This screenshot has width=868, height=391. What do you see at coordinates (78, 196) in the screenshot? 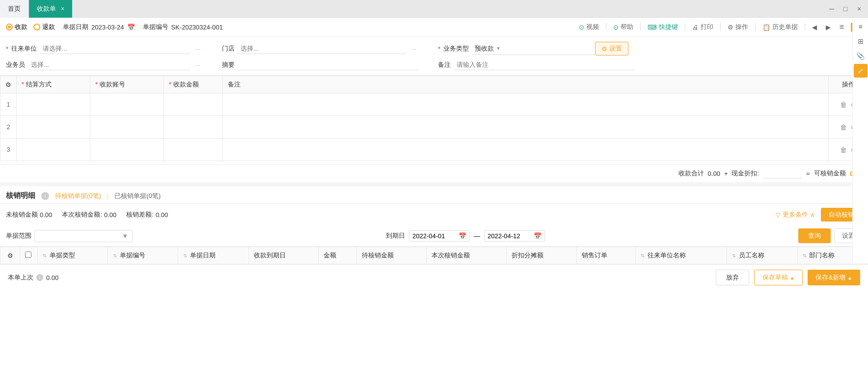
I see `pending-tab: 待核销单据(0笔)` at bounding box center [78, 196].